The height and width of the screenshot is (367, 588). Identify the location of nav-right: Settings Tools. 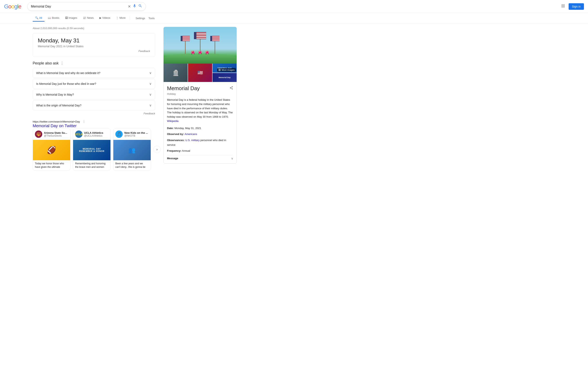
(145, 18).